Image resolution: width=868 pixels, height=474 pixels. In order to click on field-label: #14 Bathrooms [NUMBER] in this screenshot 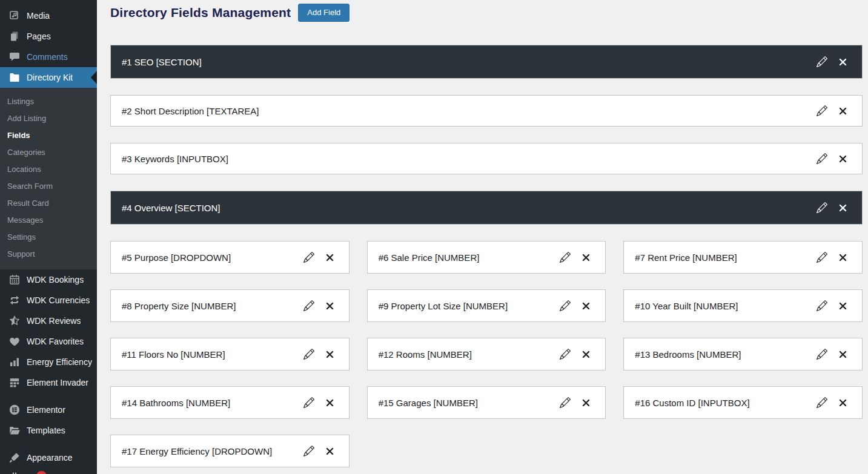, I will do `click(213, 403)`.